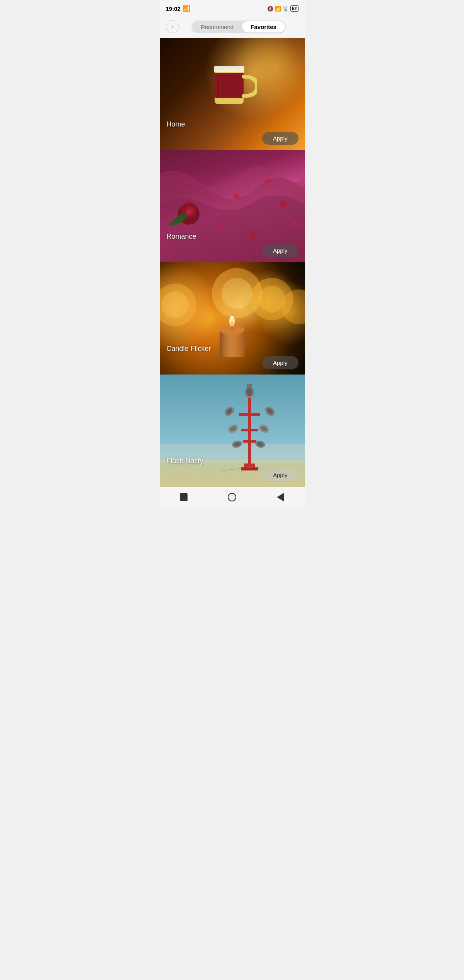  Describe the element at coordinates (270, 9) in the screenshot. I see `mute-icon: 🔇` at that location.